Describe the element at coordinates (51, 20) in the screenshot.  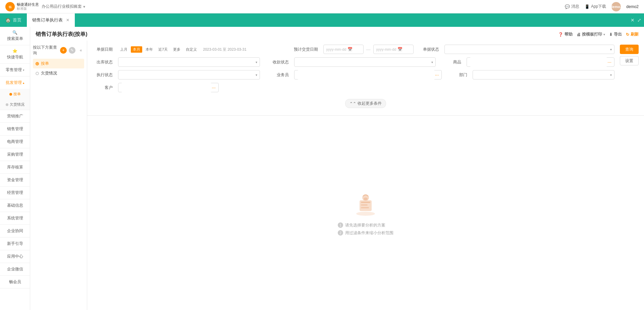
I see `tab-sales-exec: 销售订单执行表 ✕` at that location.